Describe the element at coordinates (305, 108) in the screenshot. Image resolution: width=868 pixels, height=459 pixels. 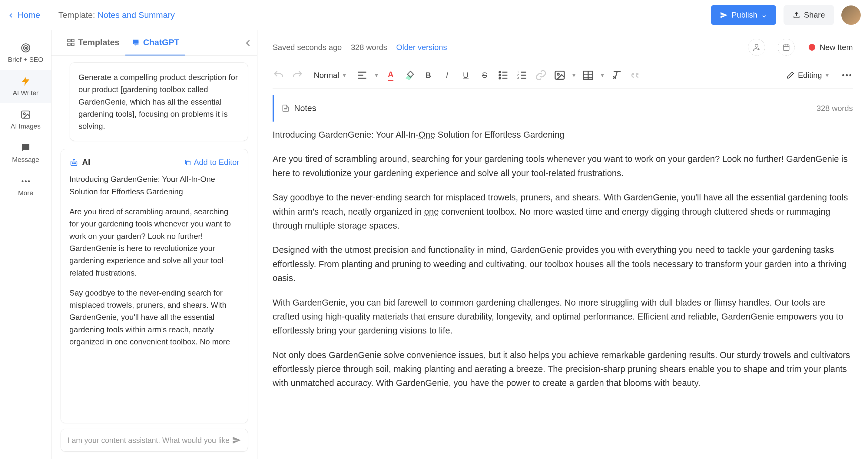
I see `notes-title: Notes` at that location.